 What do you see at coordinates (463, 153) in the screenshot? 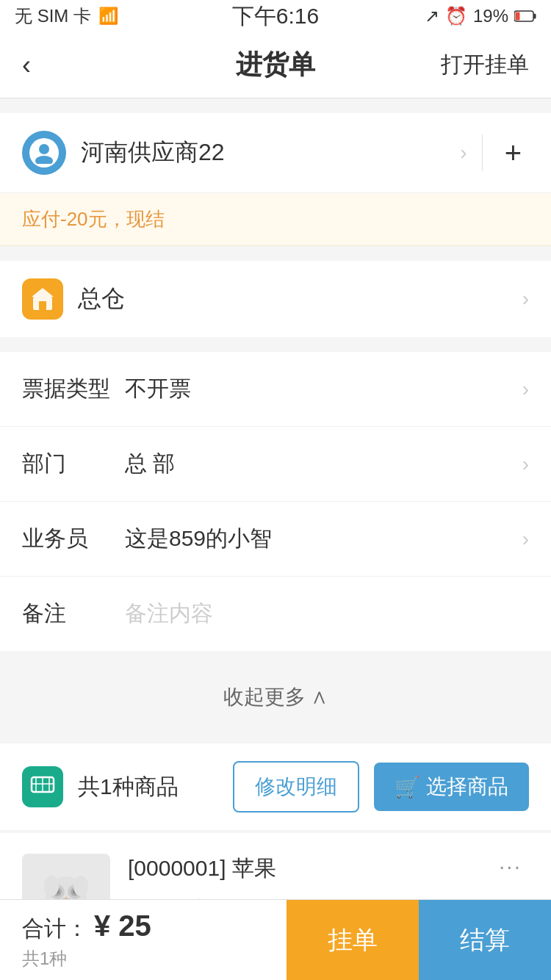
I see `supplier-chevron-icon: ›` at bounding box center [463, 153].